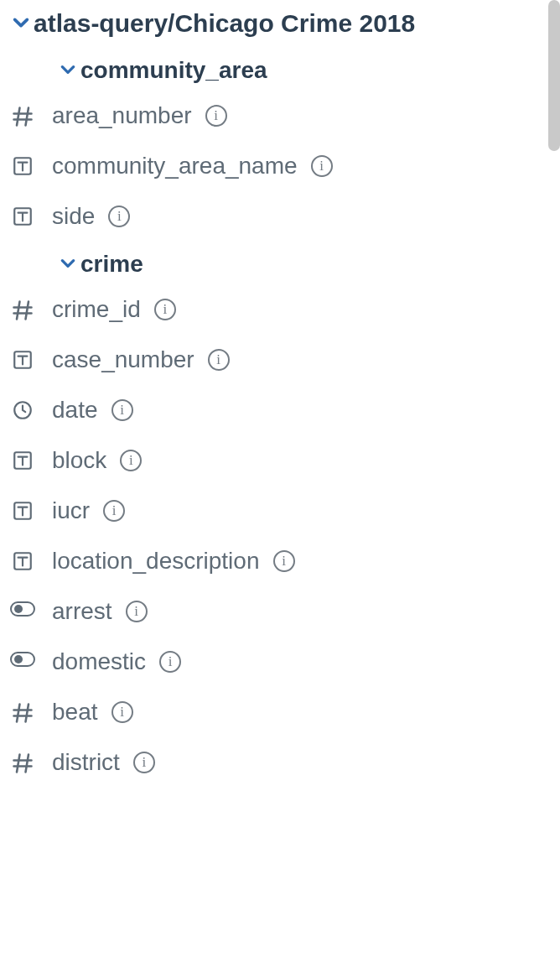  What do you see at coordinates (284, 762) in the screenshot?
I see `field-district: district i` at bounding box center [284, 762].